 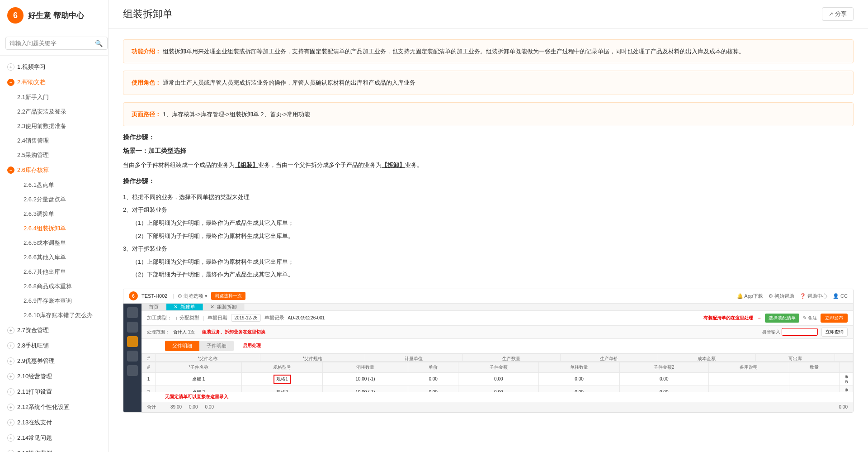 I want to click on step-3: 3、对于拆装业务, so click(x=488, y=249).